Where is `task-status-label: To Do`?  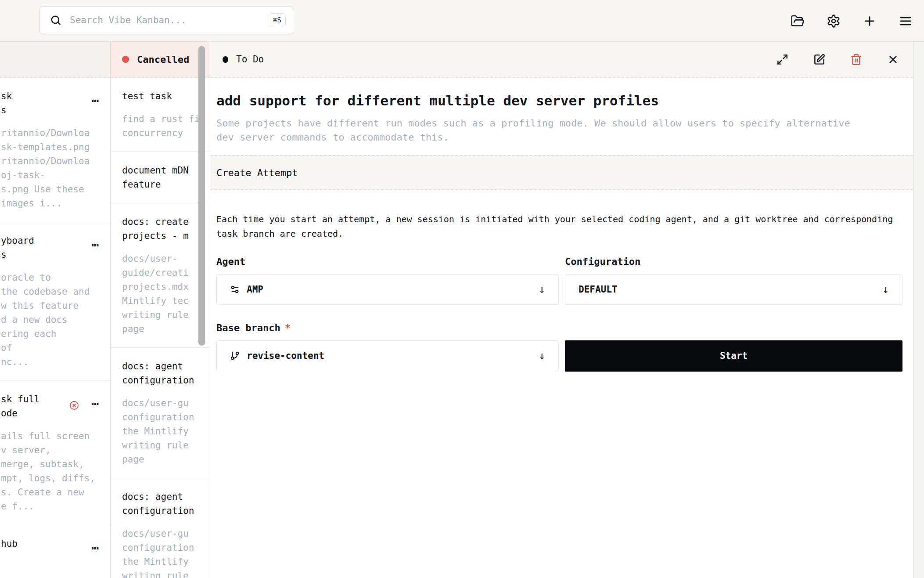
task-status-label: To Do is located at coordinates (250, 59).